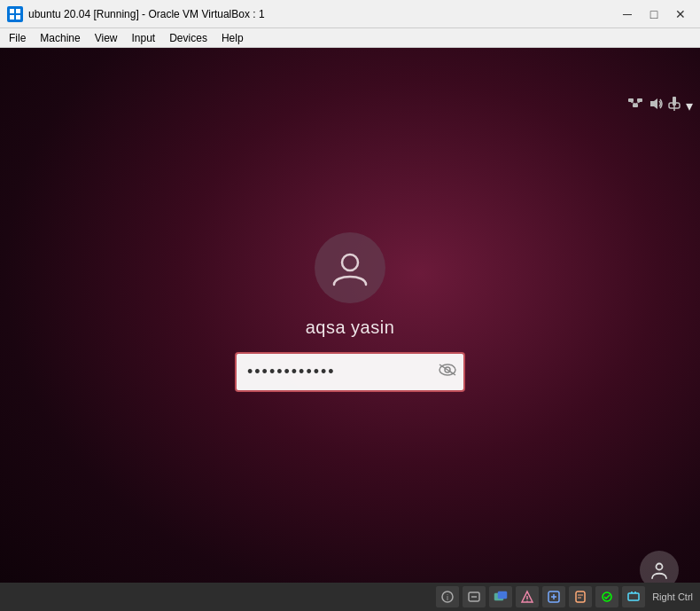 This screenshot has height=611, width=700. What do you see at coordinates (635, 106) in the screenshot?
I see `network-icon` at bounding box center [635, 106].